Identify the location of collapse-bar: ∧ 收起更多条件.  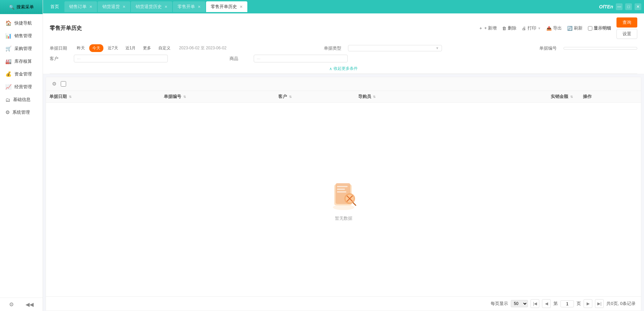
(344, 68).